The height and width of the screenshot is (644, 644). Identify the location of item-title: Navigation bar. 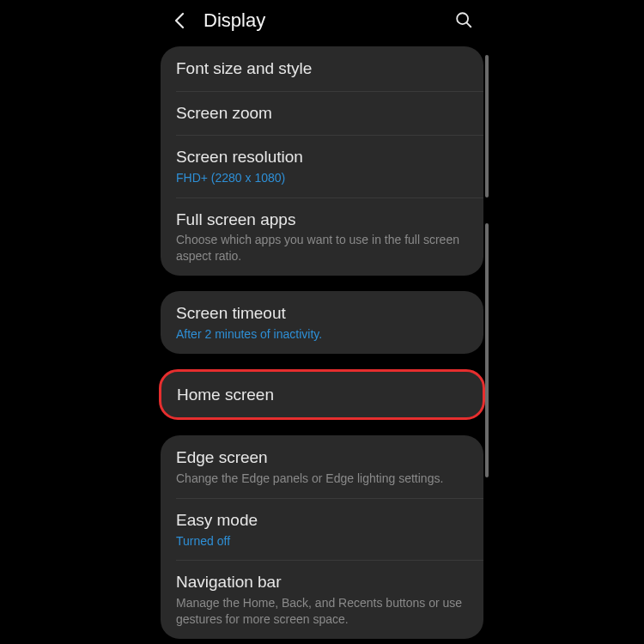
(322, 582).